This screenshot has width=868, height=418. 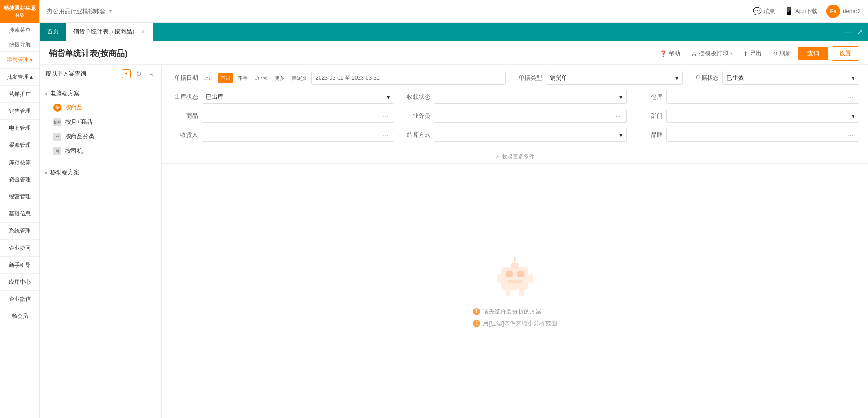 I want to click on department-label: 部门, so click(x=649, y=116).